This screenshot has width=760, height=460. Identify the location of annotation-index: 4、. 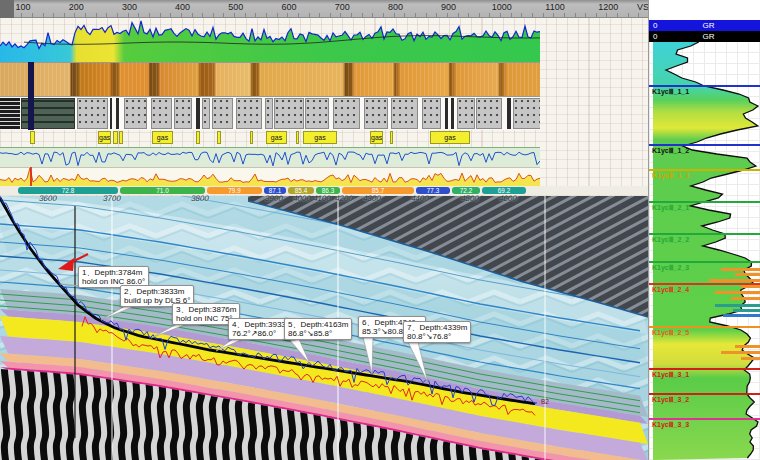
(238, 324).